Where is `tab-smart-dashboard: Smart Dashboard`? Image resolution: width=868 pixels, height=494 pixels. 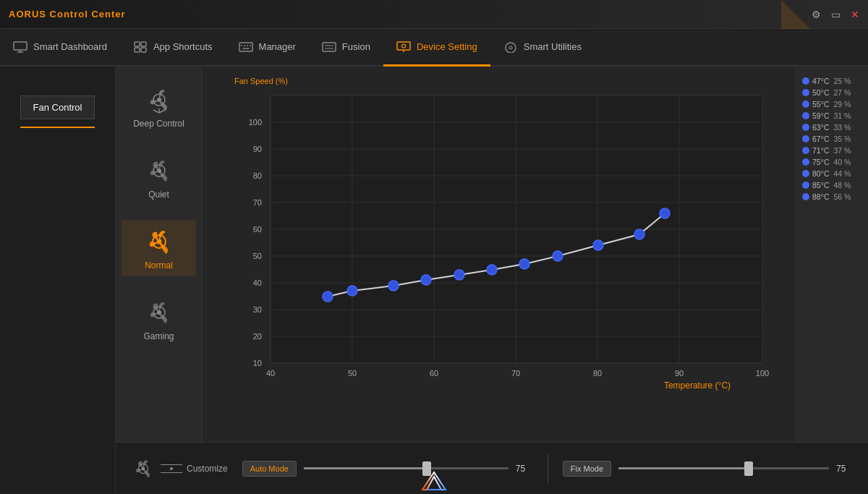 tab-smart-dashboard: Smart Dashboard is located at coordinates (60, 48).